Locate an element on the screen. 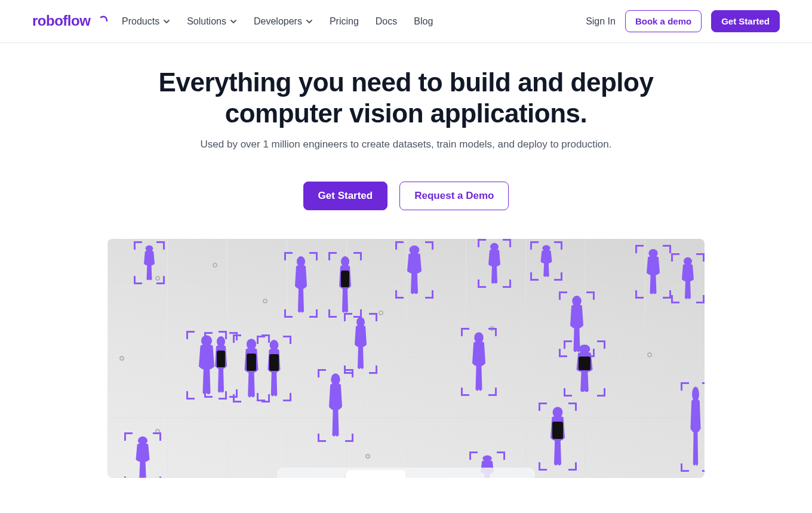  site-header: roboflow Products Solutions Developers is located at coordinates (406, 21).